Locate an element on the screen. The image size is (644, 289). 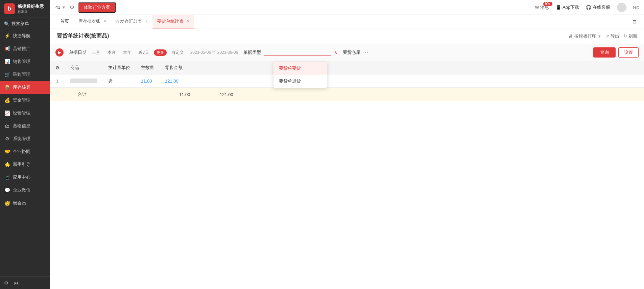
collapse-icon: ⏮ is located at coordinates (16, 283).